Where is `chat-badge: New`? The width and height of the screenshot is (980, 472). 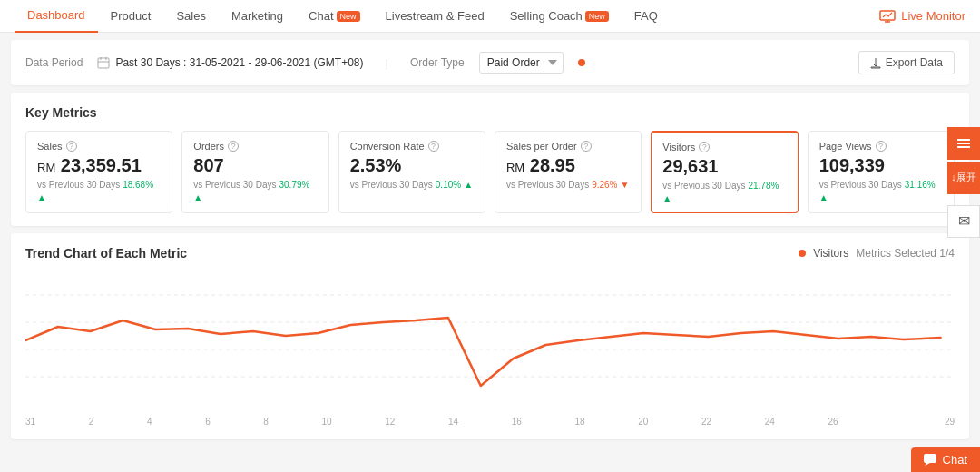
chat-badge: New is located at coordinates (348, 16).